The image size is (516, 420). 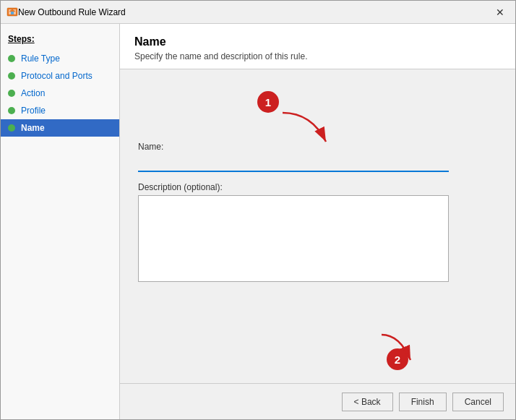 What do you see at coordinates (60, 128) in the screenshot?
I see `sidebar-item-name: Name` at bounding box center [60, 128].